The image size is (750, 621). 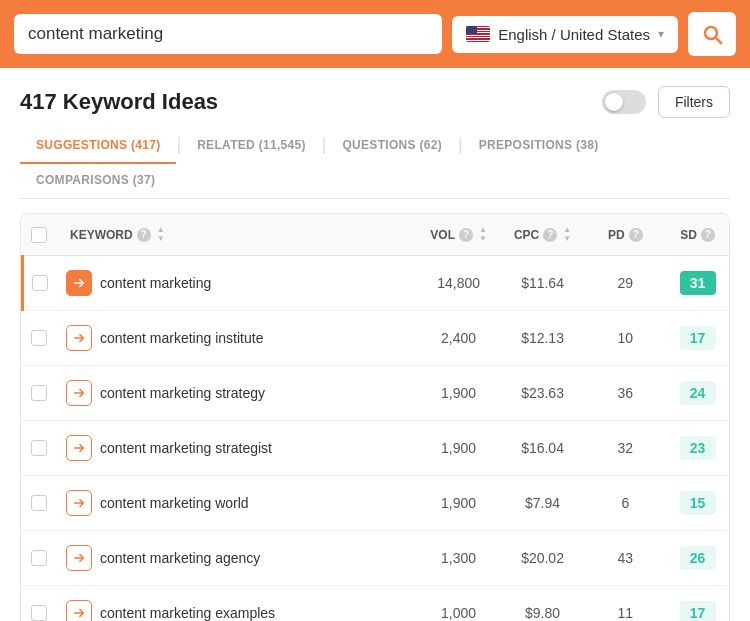 What do you see at coordinates (694, 102) in the screenshot?
I see `filters-button: Filters` at bounding box center [694, 102].